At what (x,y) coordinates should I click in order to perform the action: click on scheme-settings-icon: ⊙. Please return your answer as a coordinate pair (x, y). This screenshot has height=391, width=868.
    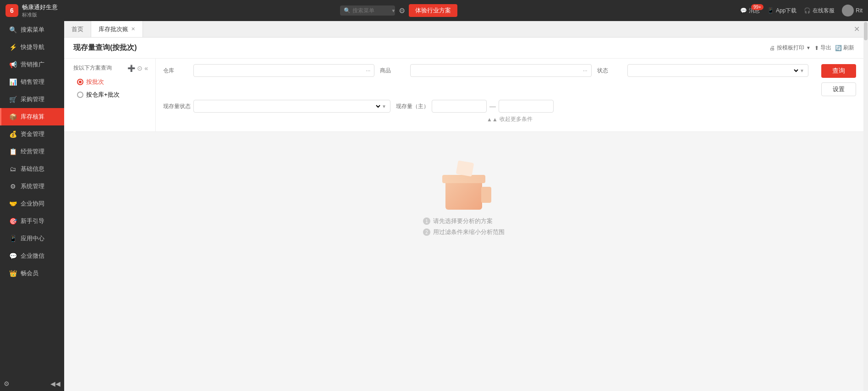
    Looking at the image, I should click on (140, 68).